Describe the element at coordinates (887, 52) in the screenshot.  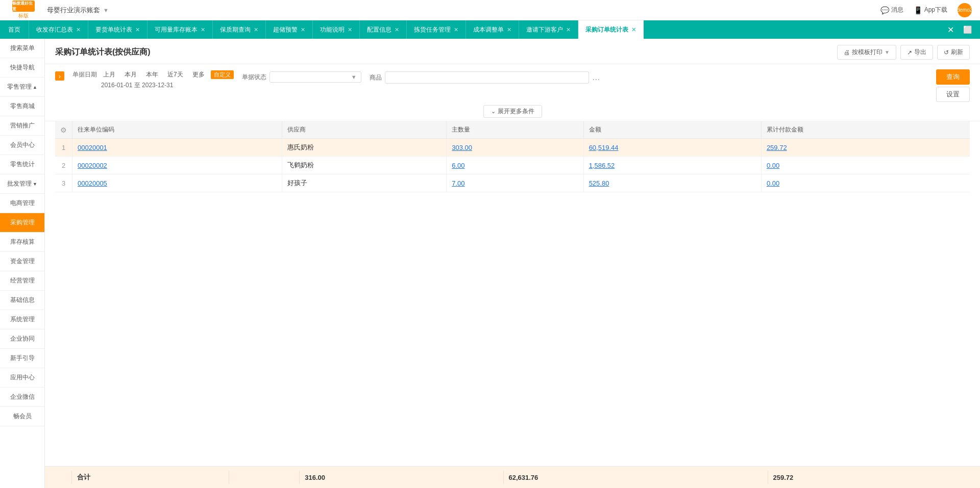
I see `dropdown-icon: ▼` at that location.